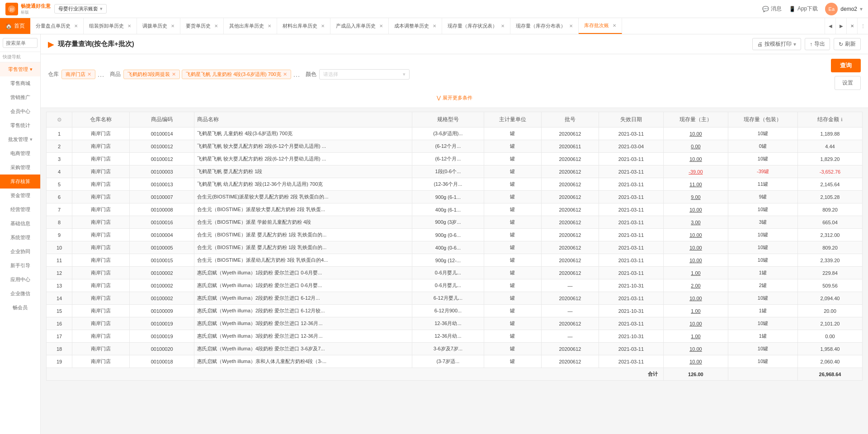 The width and height of the screenshot is (868, 434). What do you see at coordinates (20, 154) in the screenshot?
I see `sidebar-item-ecommerce: 电商管理` at bounding box center [20, 154].